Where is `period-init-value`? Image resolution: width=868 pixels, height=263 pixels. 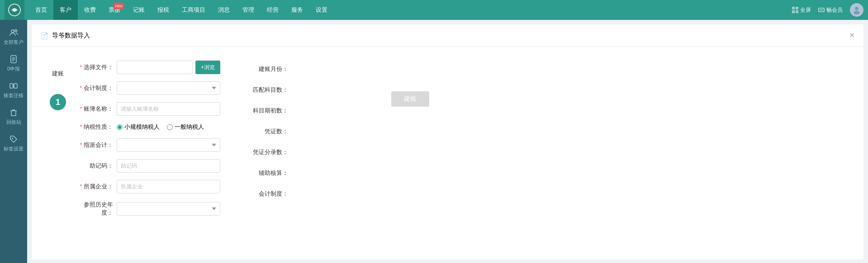
period-init-value is located at coordinates (328, 111).